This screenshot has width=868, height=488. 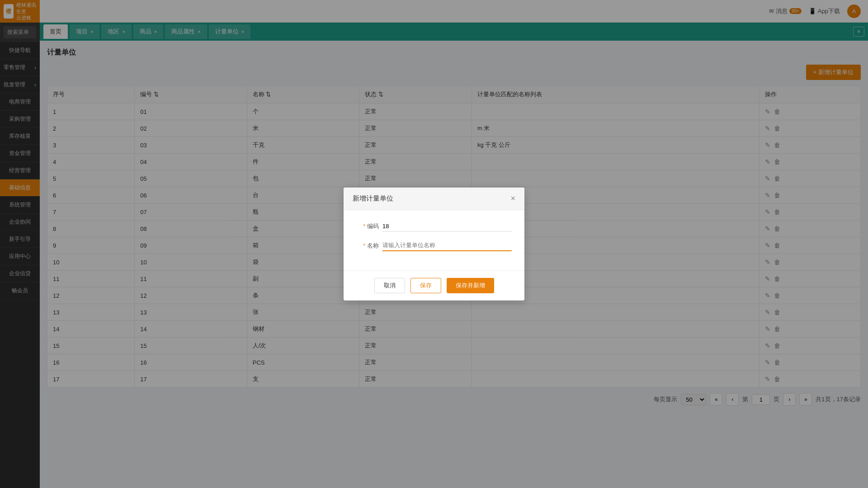 What do you see at coordinates (390, 286) in the screenshot?
I see `cancel-button: 取消` at bounding box center [390, 286].